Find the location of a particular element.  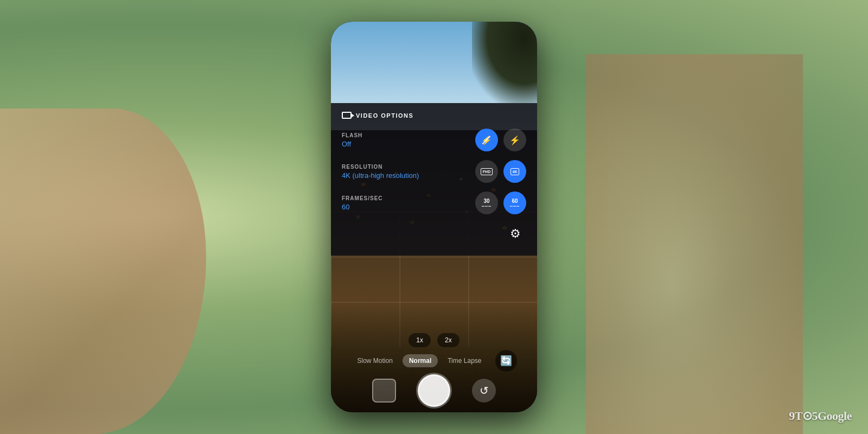

gear-icon: ⚙ is located at coordinates (515, 234).